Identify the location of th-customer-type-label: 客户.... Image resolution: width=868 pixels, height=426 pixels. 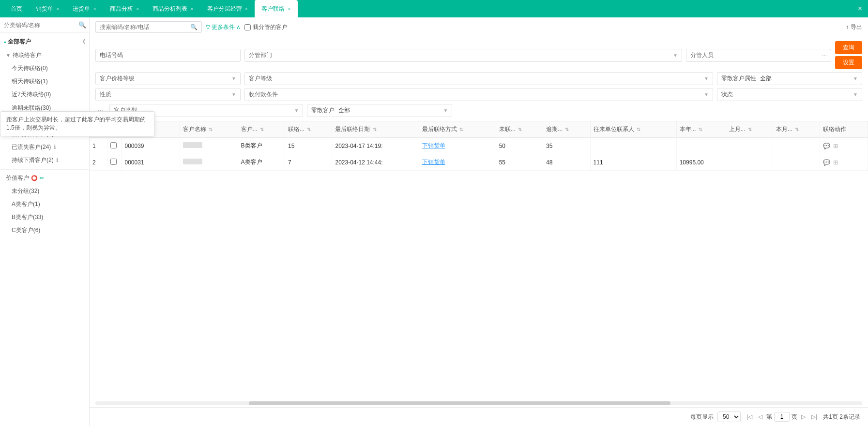
(249, 129).